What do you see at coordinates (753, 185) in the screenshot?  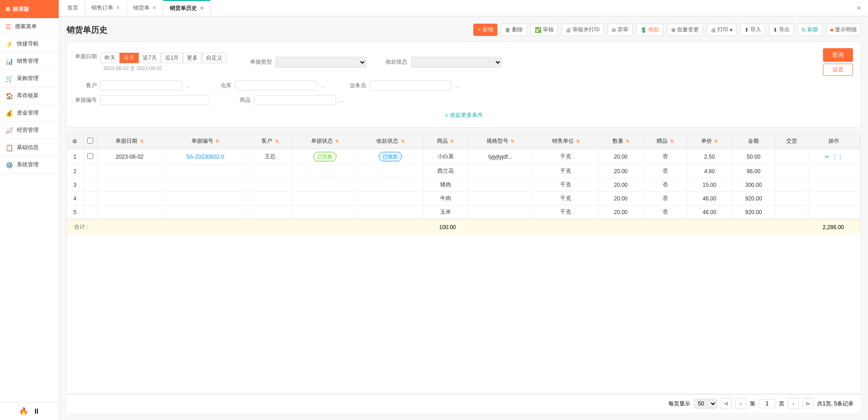 I see `td-amount: 300.00` at bounding box center [753, 185].